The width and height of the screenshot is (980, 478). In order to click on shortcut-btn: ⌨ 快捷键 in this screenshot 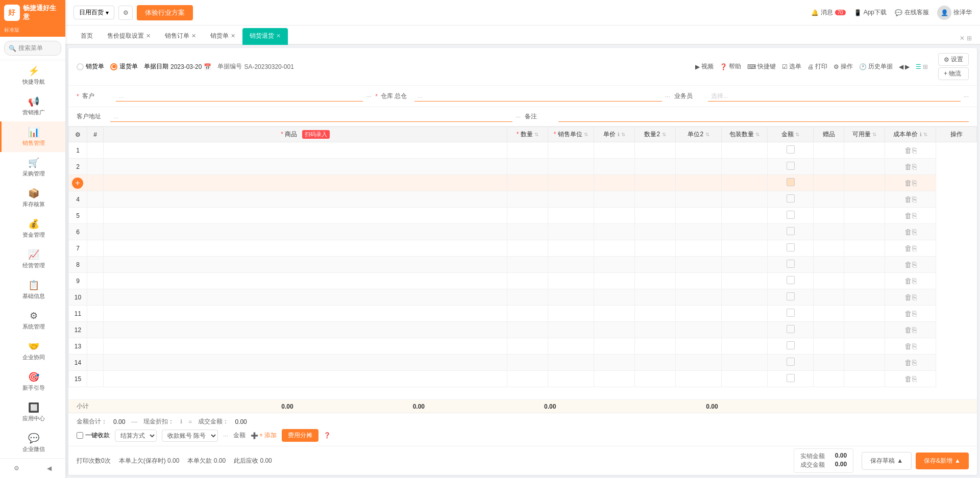, I will do `click(762, 66)`.